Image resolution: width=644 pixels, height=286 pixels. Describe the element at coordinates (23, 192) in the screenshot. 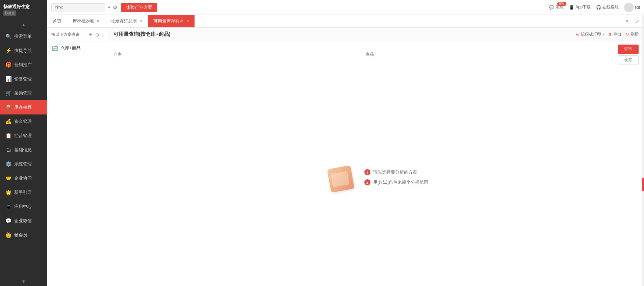

I see `sidebar-item-label: 新手引导` at that location.